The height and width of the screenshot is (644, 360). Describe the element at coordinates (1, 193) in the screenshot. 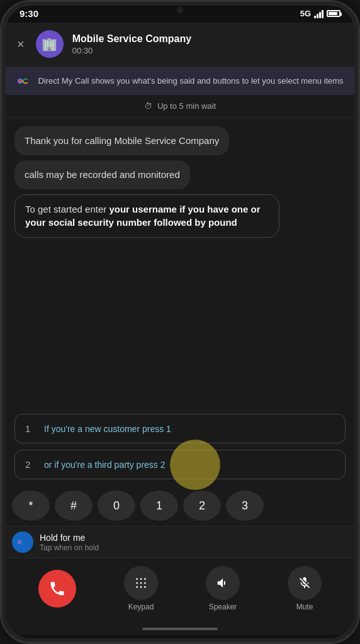

I see `silent-switch` at that location.